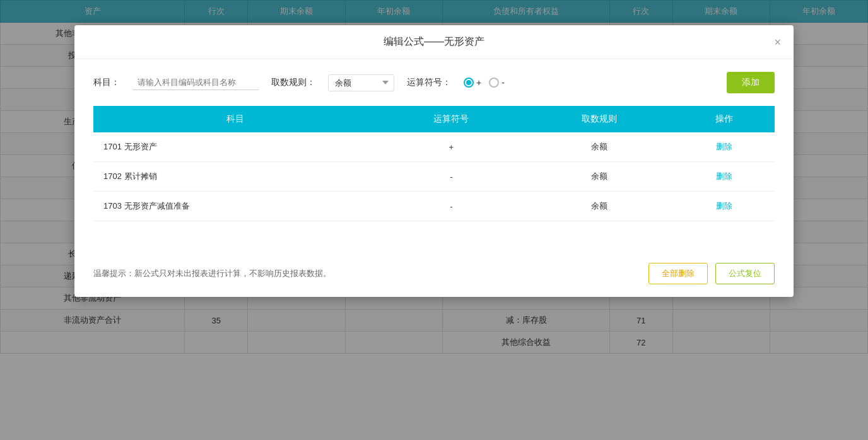  What do you see at coordinates (724, 119) in the screenshot?
I see `col-action: 操作` at bounding box center [724, 119].